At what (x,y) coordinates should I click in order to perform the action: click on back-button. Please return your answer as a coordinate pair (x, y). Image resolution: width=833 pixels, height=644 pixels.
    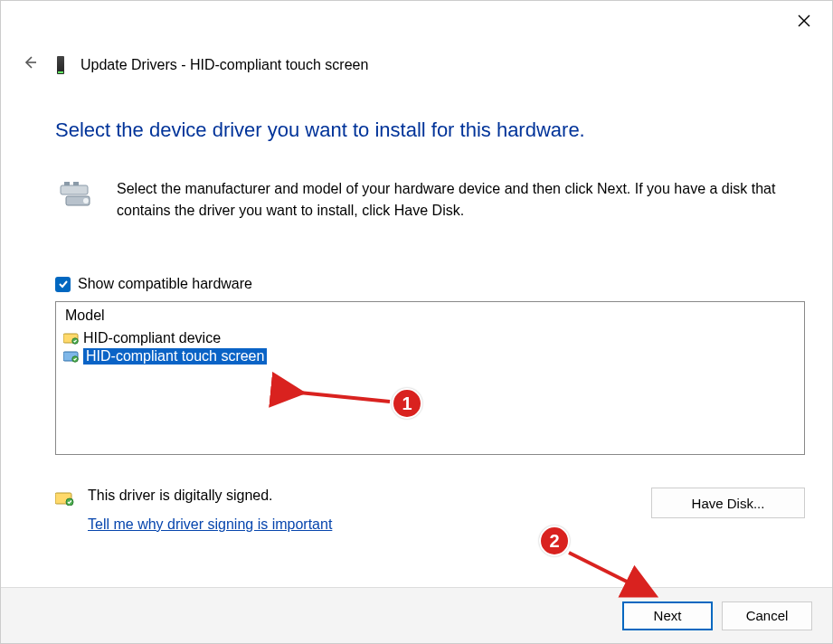
    Looking at the image, I should click on (30, 65).